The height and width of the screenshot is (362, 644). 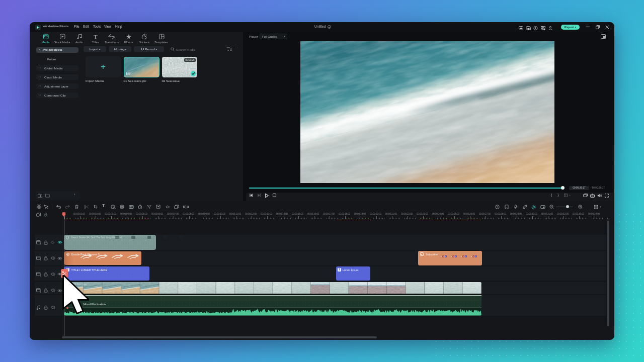 What do you see at coordinates (40, 276) in the screenshot?
I see `svg-text: 2` at bounding box center [40, 276].